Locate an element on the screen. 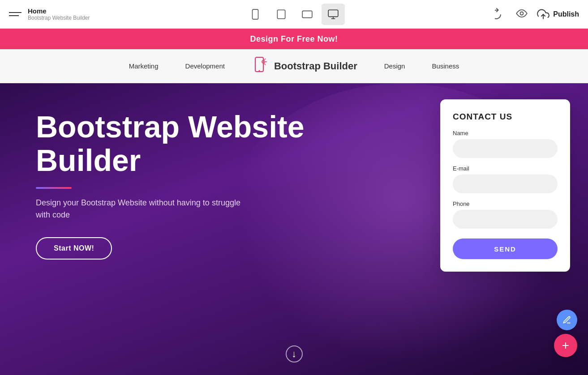  name-input is located at coordinates (505, 149).